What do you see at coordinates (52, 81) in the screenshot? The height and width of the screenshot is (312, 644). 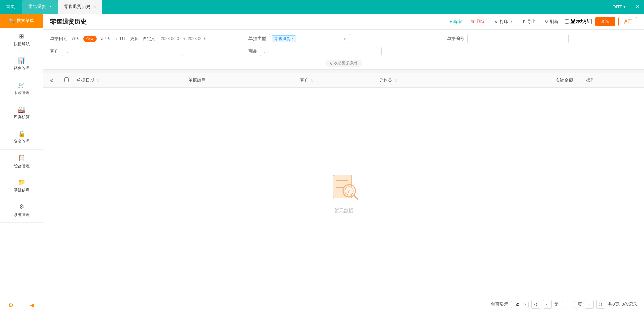 I see `col-settings: ⚙` at bounding box center [52, 81].